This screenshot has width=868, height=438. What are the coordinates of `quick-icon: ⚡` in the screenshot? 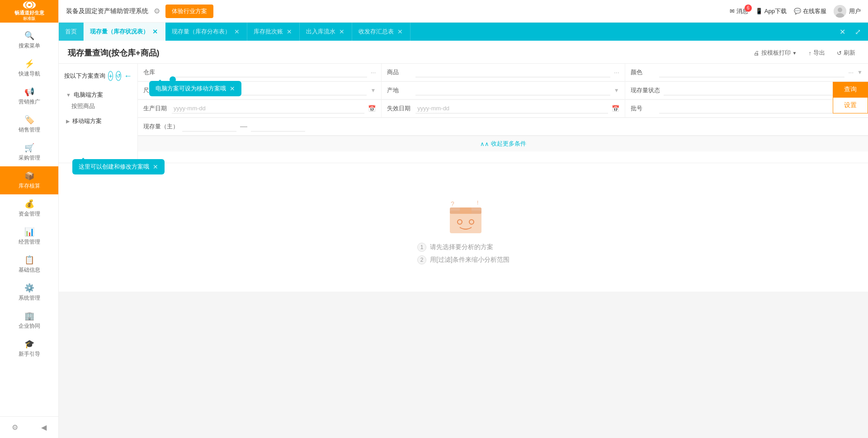 It's located at (29, 64).